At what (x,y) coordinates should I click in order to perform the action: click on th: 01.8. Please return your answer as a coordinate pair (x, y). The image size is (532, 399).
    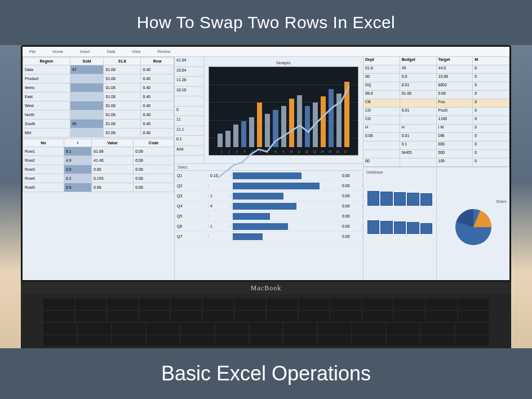
    Looking at the image, I should click on (122, 61).